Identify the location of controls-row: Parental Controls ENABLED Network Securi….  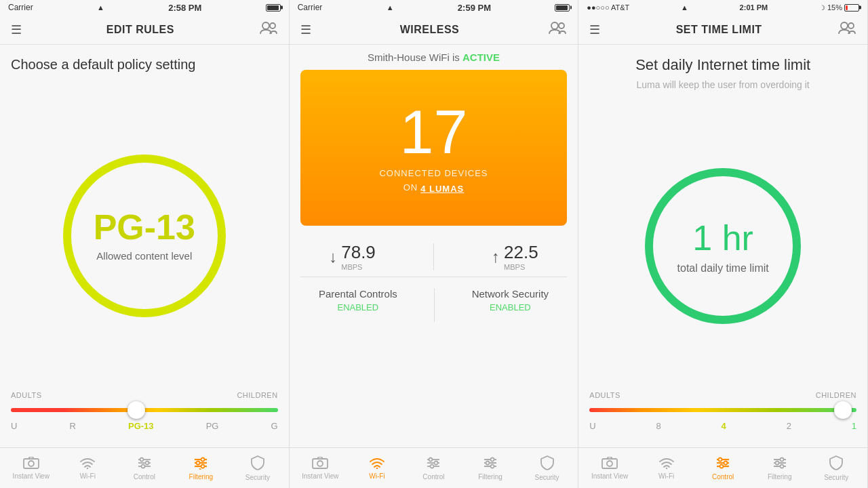
(434, 305).